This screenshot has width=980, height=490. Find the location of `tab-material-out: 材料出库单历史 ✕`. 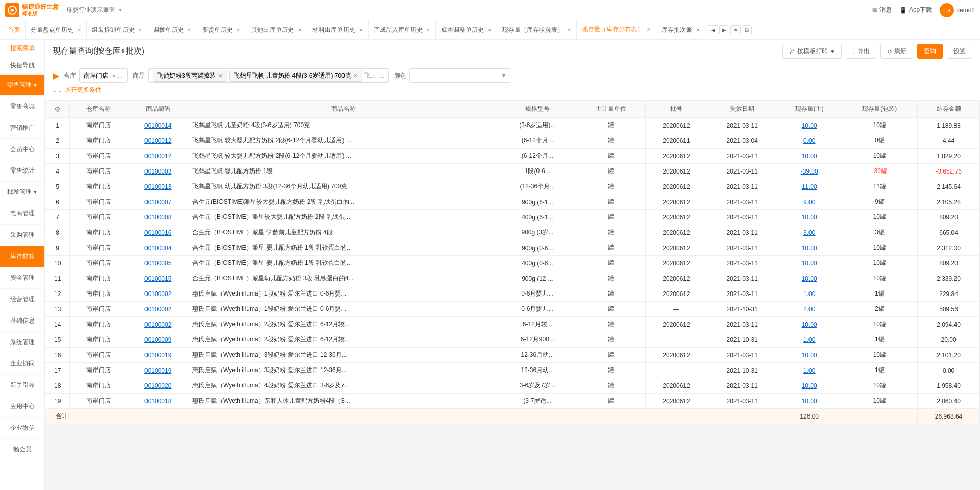

tab-material-out: 材料出库单历史 ✕ is located at coordinates (338, 30).